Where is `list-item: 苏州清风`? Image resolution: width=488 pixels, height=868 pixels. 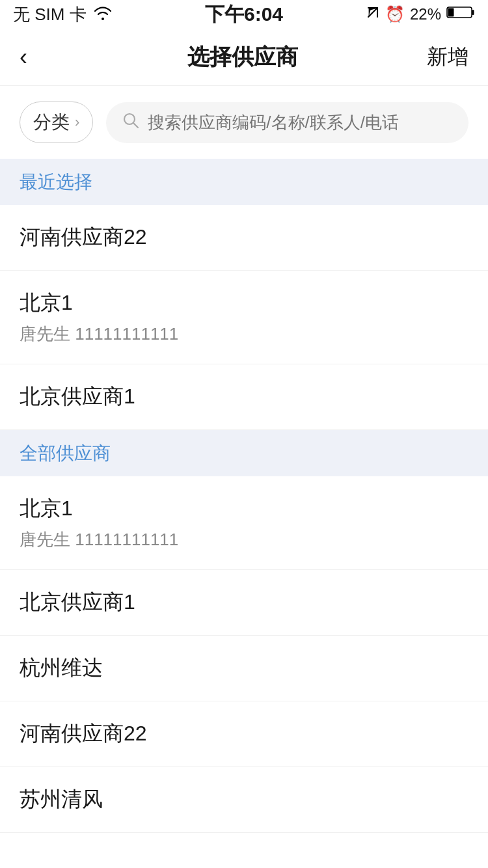 list-item: 苏州清风 is located at coordinates (244, 800).